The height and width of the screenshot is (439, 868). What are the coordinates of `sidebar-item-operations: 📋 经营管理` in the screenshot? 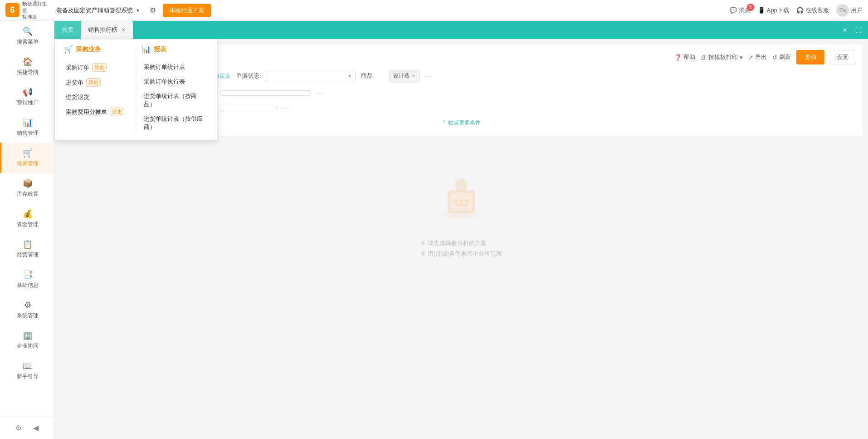 It's located at (27, 249).